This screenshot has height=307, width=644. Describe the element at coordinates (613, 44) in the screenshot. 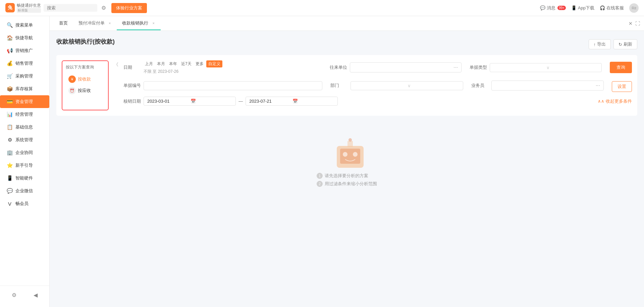

I see `page-toolbar: ↑ 导出 ↻ 刷新` at that location.